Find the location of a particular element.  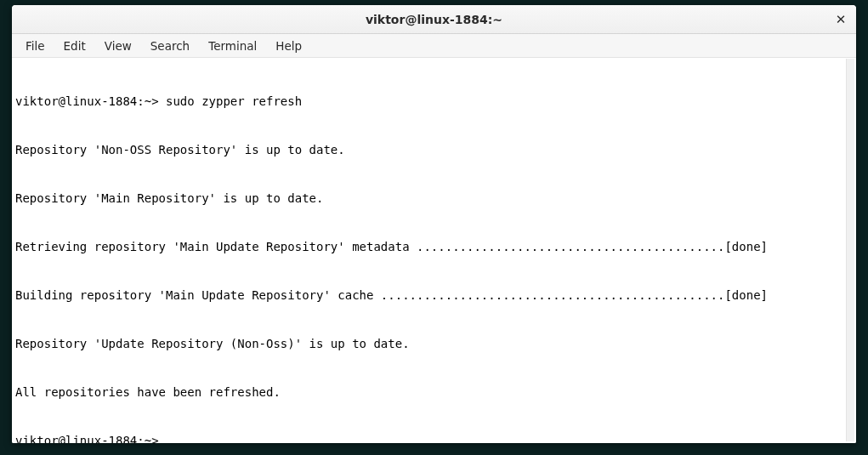

scrollbar is located at coordinates (850, 250).